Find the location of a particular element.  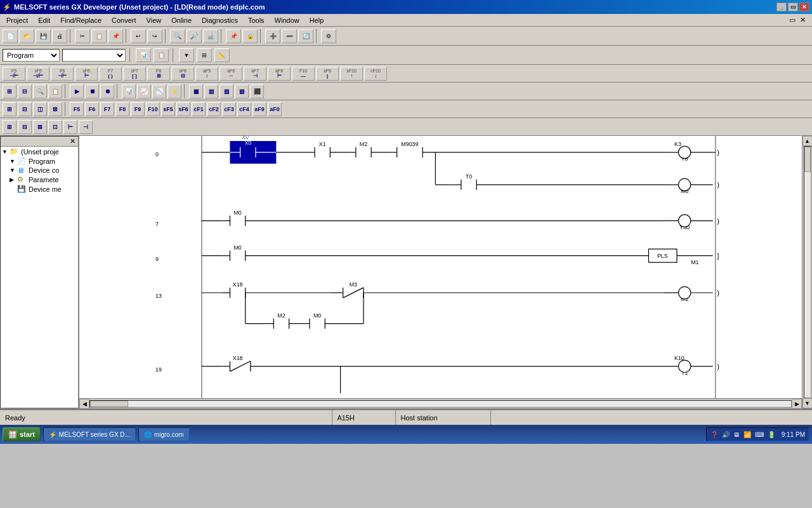

fkey2-9: 📈 is located at coordinates (144, 91).